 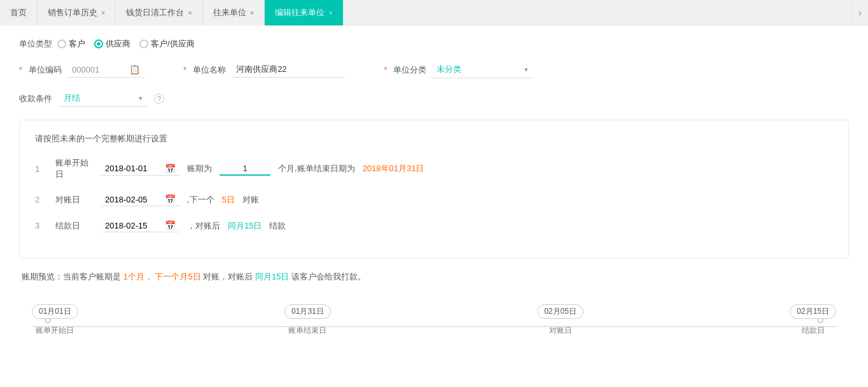 What do you see at coordinates (103, 98) in the screenshot?
I see `payment-select: 月结 ▾` at bounding box center [103, 98].